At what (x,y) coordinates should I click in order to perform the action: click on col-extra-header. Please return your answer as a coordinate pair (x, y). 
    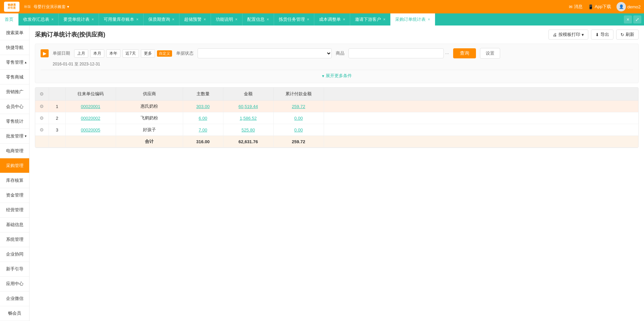
    Looking at the image, I should click on (481, 94).